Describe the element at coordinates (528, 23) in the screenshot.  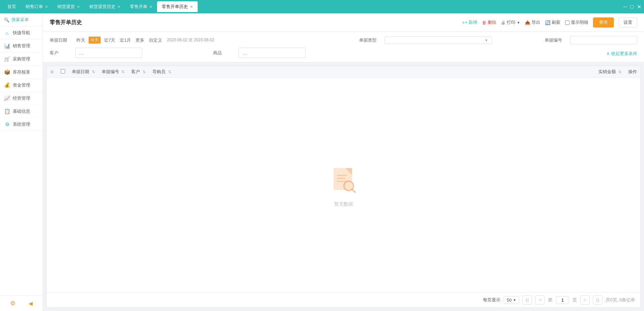
I see `export-icon: 📤` at that location.